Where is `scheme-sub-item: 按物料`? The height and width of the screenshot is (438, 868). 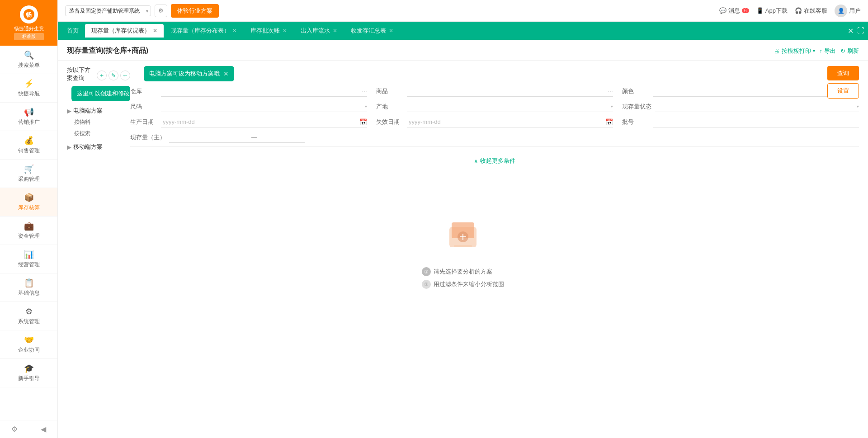 scheme-sub-item: 按物料 is located at coordinates (102, 122).